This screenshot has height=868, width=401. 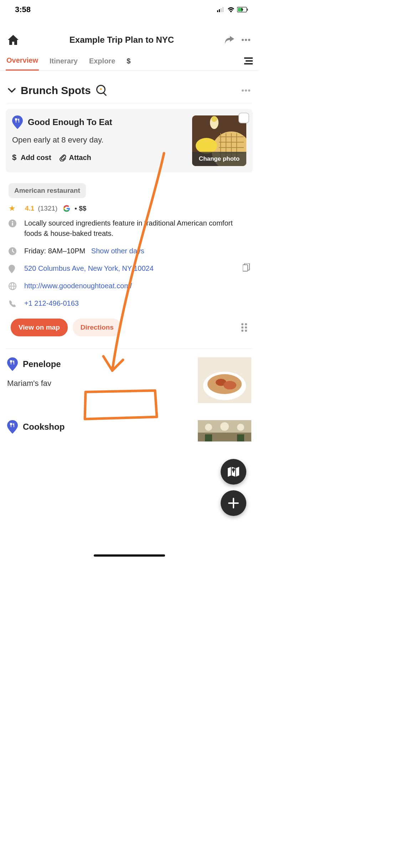 What do you see at coordinates (22, 61) in the screenshot?
I see `tab-overview: Overview` at bounding box center [22, 61].